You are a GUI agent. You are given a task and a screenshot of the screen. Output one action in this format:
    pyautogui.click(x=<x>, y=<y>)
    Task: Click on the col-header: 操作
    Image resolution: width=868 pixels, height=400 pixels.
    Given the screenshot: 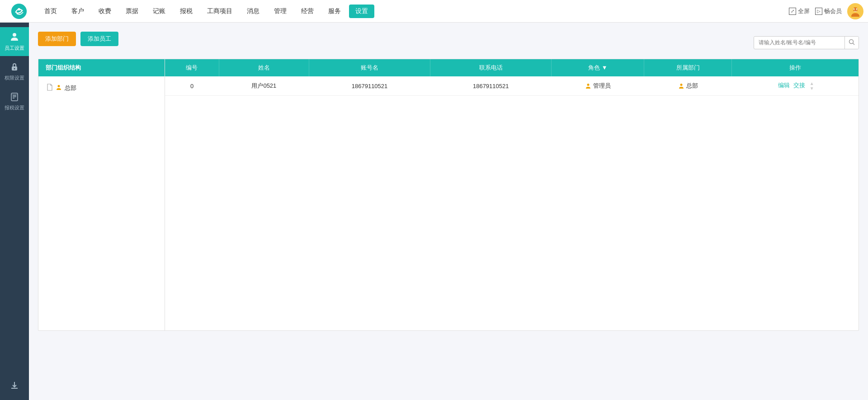 What is the action you would take?
    pyautogui.click(x=795, y=68)
    